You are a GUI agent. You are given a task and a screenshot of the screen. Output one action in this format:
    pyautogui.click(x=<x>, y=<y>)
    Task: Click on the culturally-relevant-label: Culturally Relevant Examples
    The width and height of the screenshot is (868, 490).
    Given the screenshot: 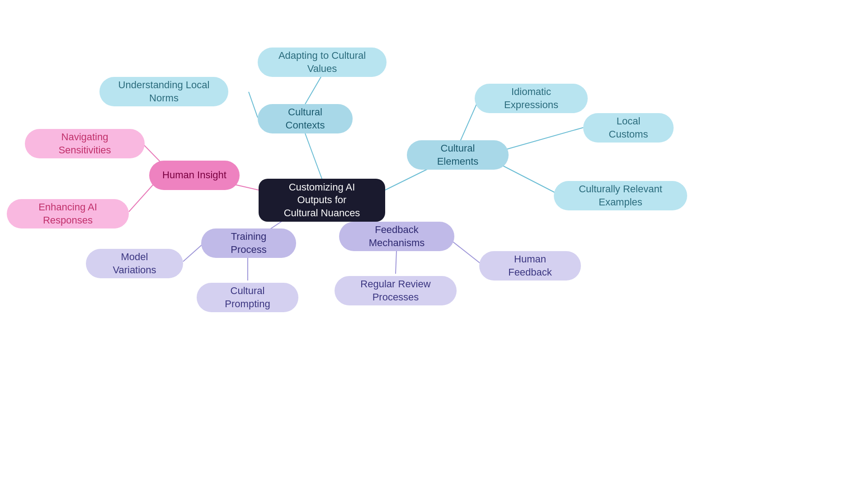 What is the action you would take?
    pyautogui.click(x=620, y=195)
    